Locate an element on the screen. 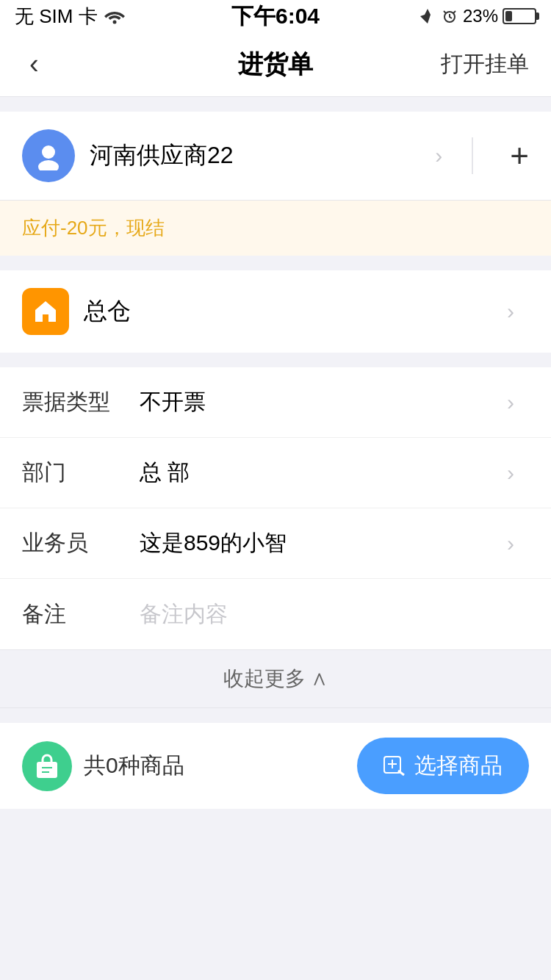  product-count-text: 共0种商品 is located at coordinates (134, 765).